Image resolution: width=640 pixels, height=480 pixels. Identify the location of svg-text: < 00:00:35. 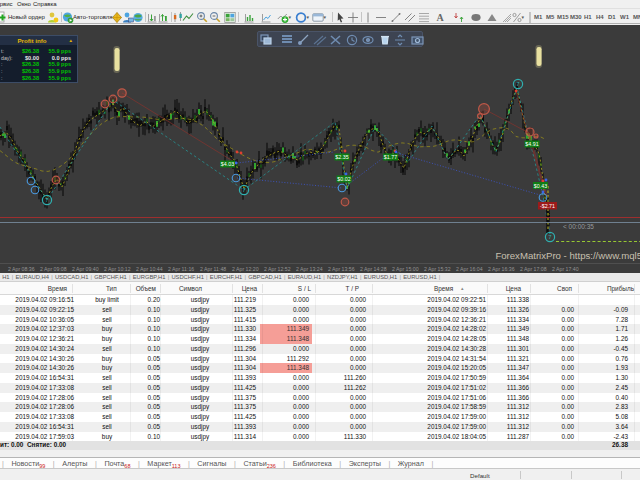
(578, 226).